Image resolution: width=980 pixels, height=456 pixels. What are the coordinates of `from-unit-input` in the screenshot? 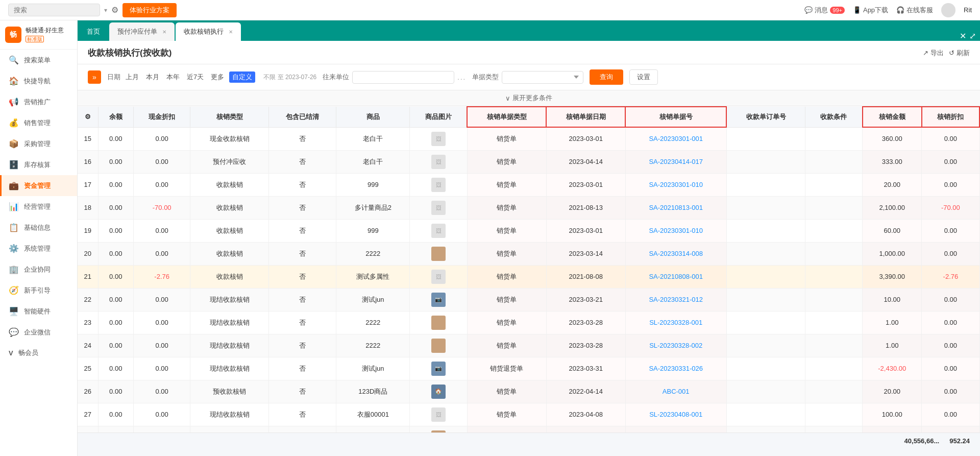 It's located at (403, 78).